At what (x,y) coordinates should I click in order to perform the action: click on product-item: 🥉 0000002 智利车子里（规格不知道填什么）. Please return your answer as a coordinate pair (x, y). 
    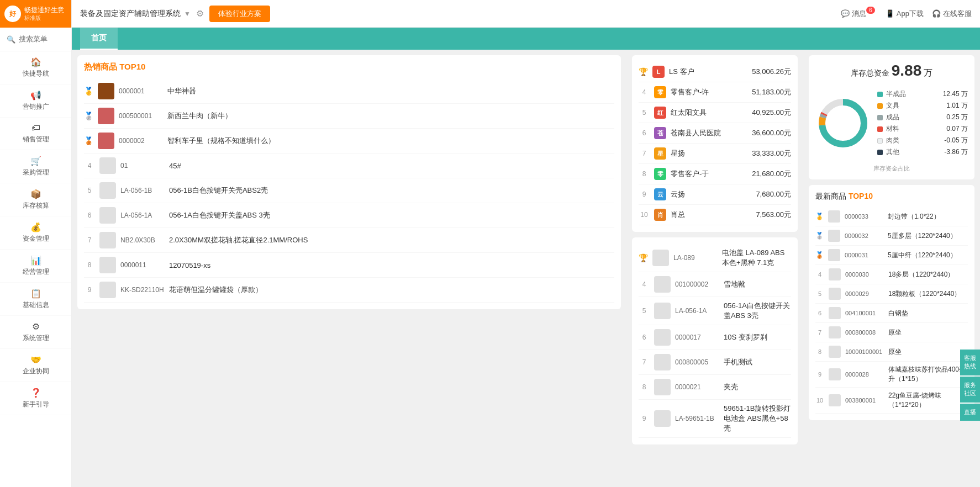
    Looking at the image, I should click on (349, 141).